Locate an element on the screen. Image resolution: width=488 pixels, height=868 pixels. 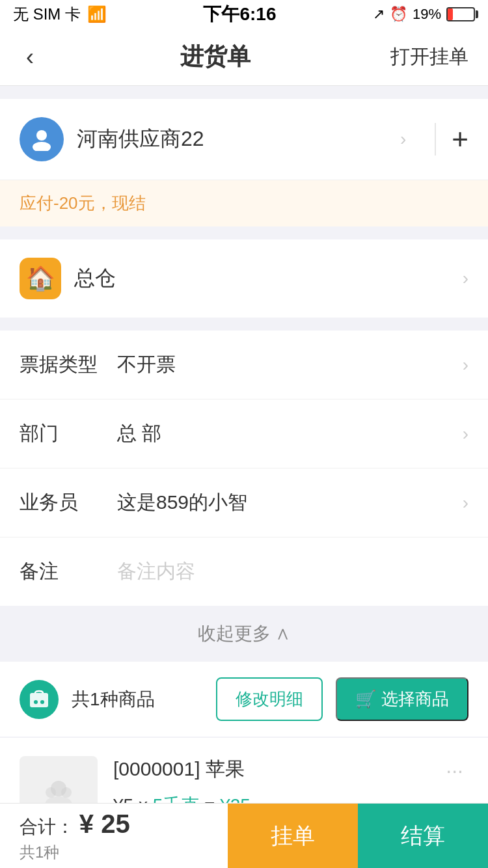
bottom-total-line: 合计： ¥ 25 is located at coordinates (114, 824).